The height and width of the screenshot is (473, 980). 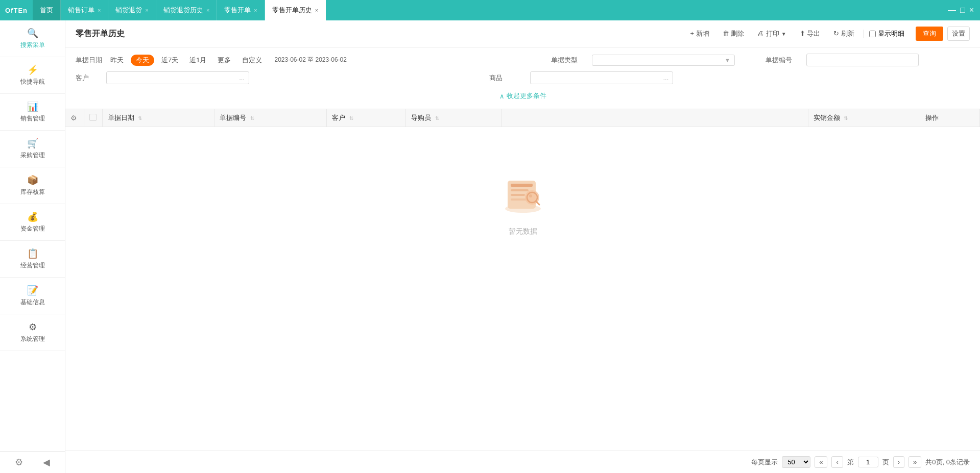 What do you see at coordinates (868, 462) in the screenshot?
I see `page-input` at bounding box center [868, 462].